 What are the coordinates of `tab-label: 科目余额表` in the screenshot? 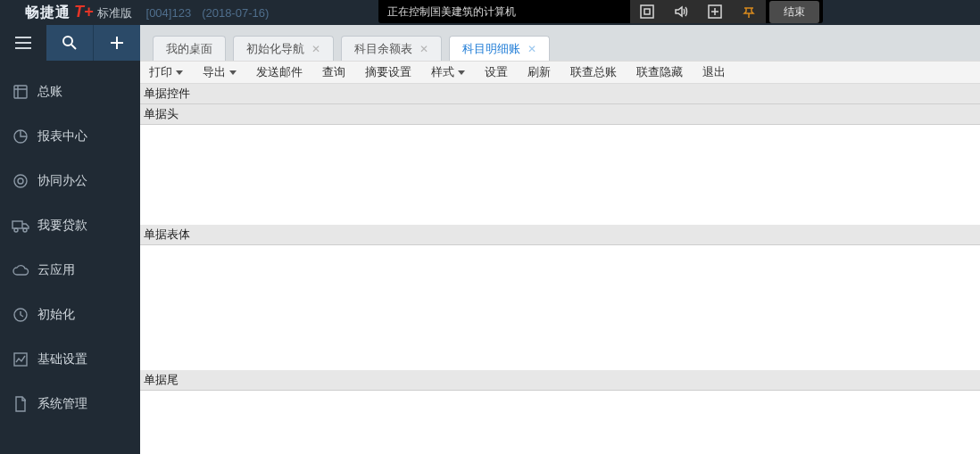 It's located at (384, 49).